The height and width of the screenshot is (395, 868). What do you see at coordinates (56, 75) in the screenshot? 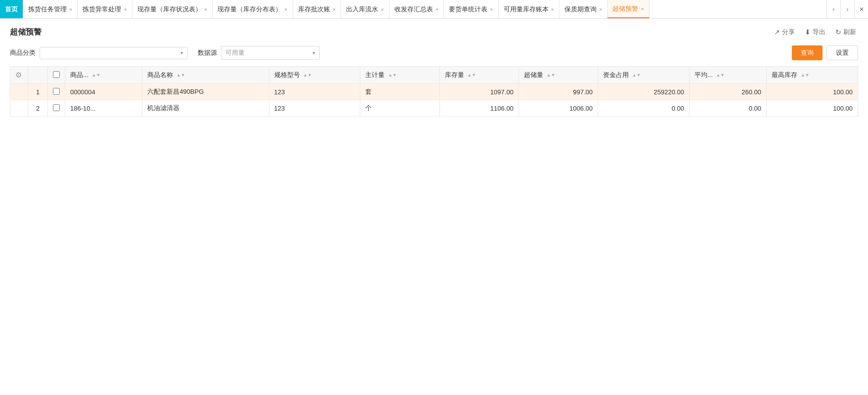
I see `select-all-checkbox` at bounding box center [56, 75].